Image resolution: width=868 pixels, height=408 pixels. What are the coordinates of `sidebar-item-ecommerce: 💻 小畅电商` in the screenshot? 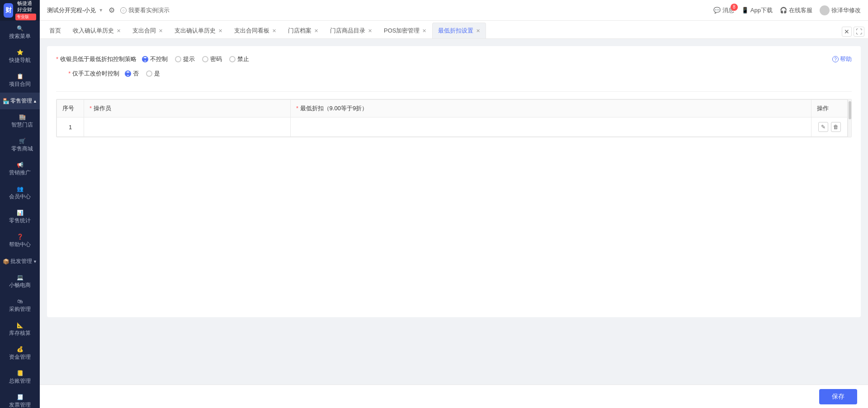 It's located at (20, 282).